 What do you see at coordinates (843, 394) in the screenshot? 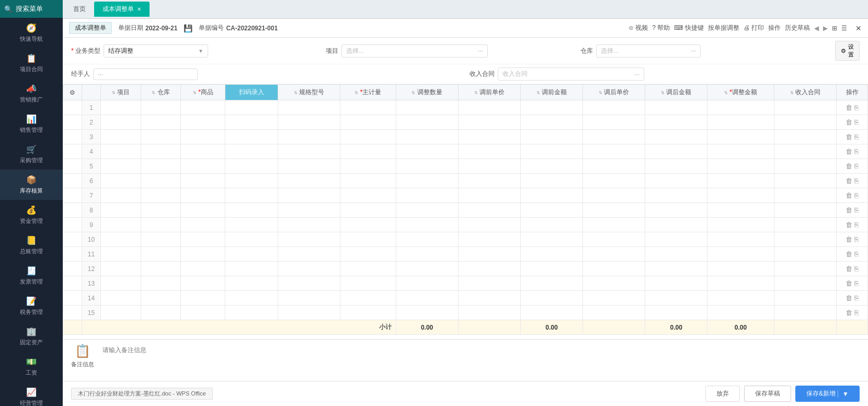
I see `save-new-dropdown-icon: ▼` at bounding box center [843, 394].